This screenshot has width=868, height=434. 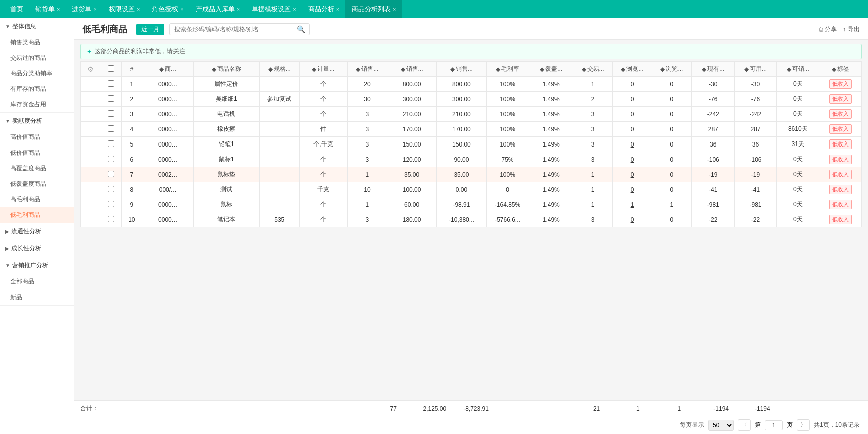 What do you see at coordinates (411, 114) in the screenshot?
I see `row-sale-price: 210.00` at bounding box center [411, 114].